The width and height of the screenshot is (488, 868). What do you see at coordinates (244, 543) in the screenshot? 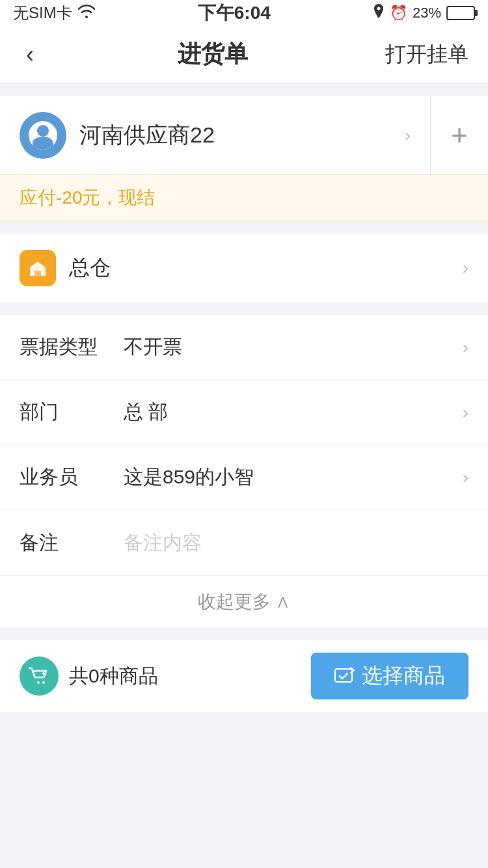
I see `remark-row: 备注 备注内容` at bounding box center [244, 543].